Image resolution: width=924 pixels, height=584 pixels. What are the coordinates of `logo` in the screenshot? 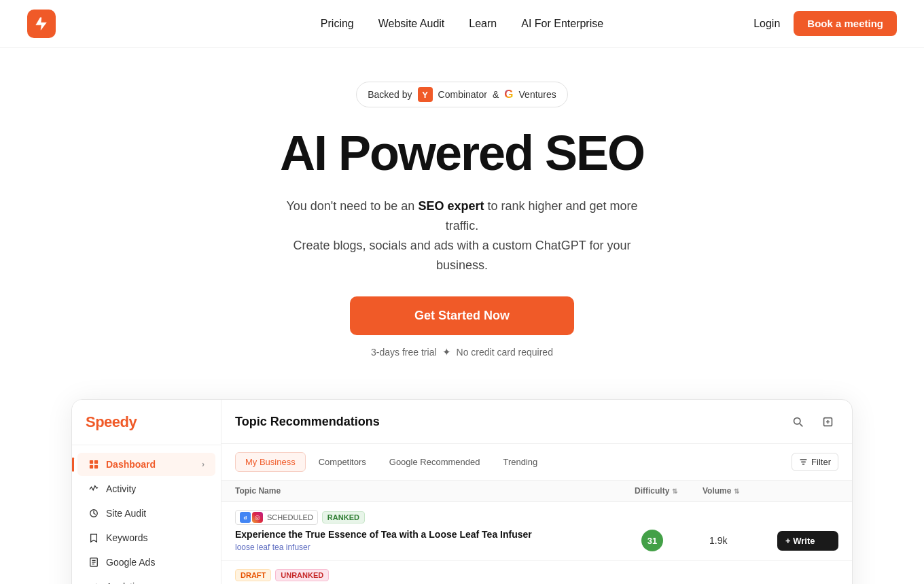 It's located at (41, 24).